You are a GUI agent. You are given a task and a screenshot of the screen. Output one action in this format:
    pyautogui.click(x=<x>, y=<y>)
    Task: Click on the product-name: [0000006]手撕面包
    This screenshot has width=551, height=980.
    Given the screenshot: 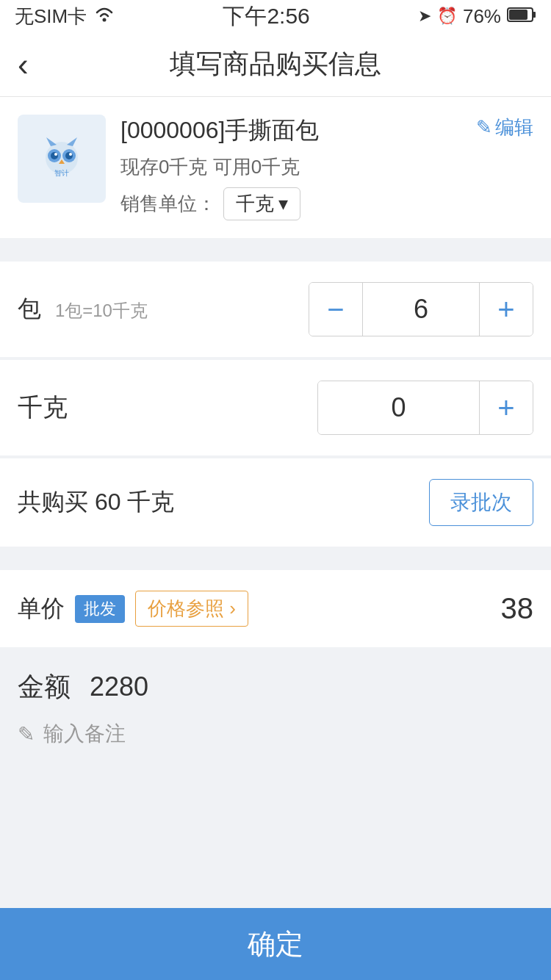 What is the action you would take?
    pyautogui.click(x=327, y=131)
    